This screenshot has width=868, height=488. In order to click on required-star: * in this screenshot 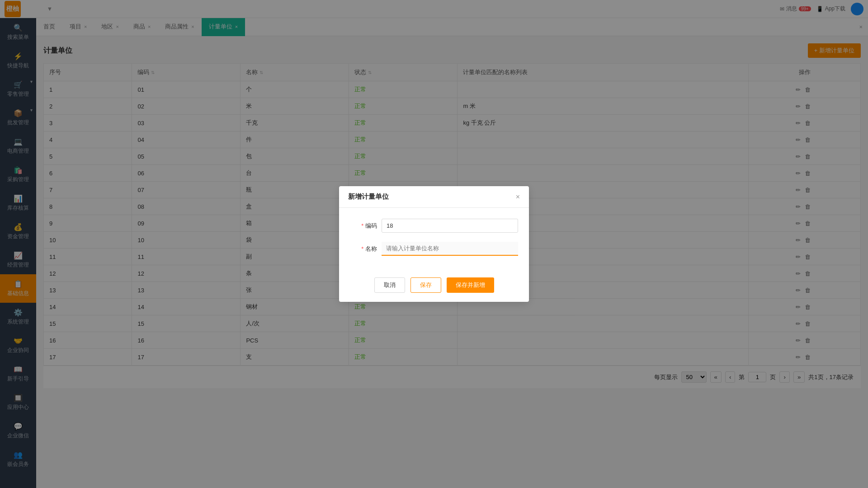, I will do `click(363, 226)`.